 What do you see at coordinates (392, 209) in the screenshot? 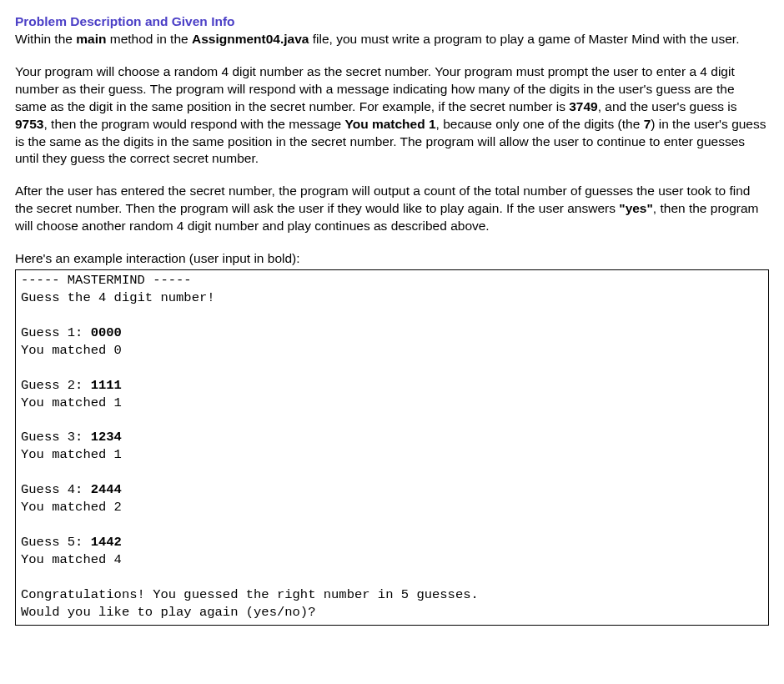
I see `body-paragraph-2: After the user has entered the secret nu…` at bounding box center [392, 209].